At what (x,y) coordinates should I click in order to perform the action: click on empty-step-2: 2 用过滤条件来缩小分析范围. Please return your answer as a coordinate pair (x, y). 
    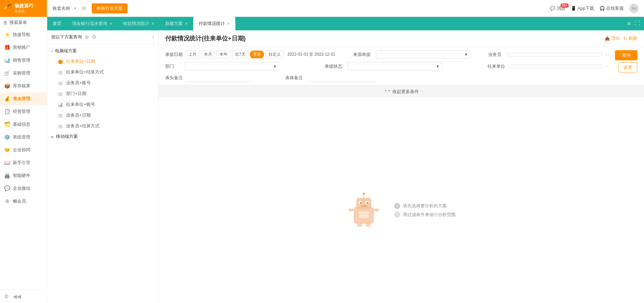
    Looking at the image, I should click on (425, 215).